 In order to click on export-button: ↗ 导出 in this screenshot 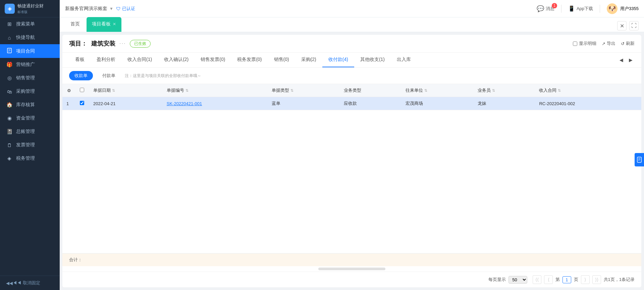, I will do `click(608, 44)`.